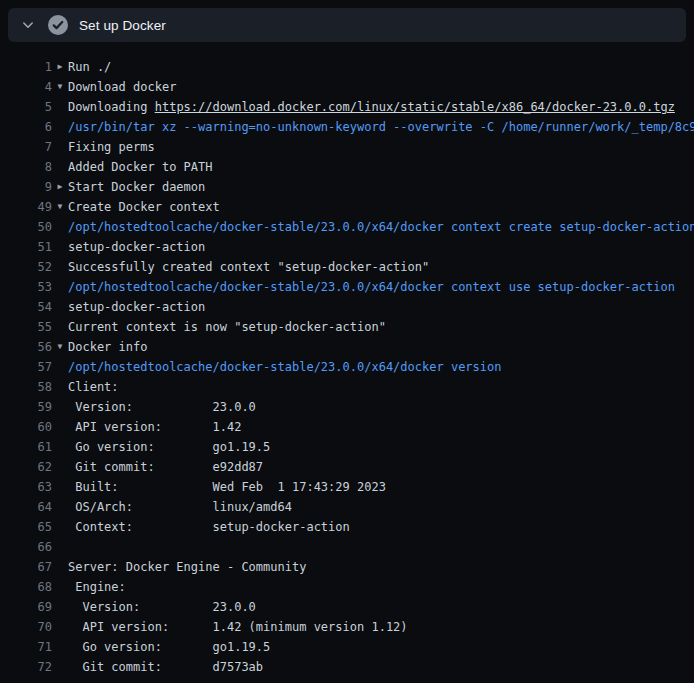 The height and width of the screenshot is (683, 694). I want to click on log-group-title: Start Docker daemon, so click(381, 187).